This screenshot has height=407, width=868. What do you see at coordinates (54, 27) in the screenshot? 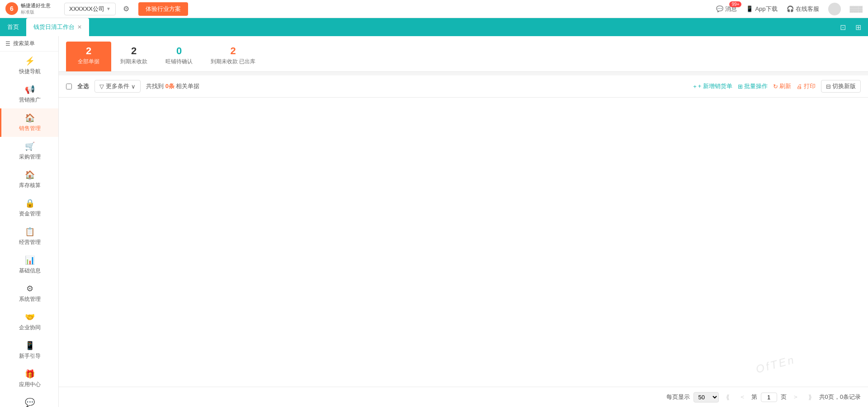
I see `tab-workbench-label: 钱货日清工作台` at bounding box center [54, 27].